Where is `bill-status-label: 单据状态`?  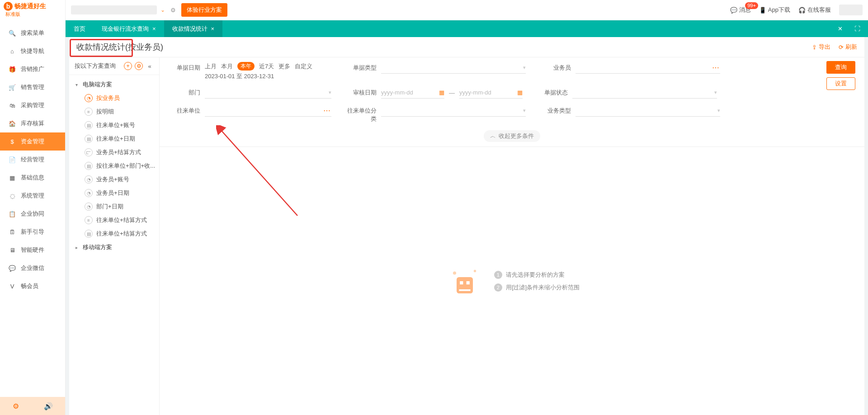
bill-status-label: 单据状态 is located at coordinates (554, 92).